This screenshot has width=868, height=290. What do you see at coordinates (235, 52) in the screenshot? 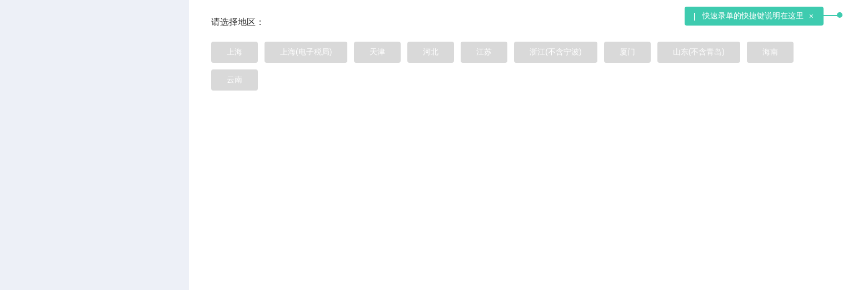
I see `region-button-shanghai: 上海` at bounding box center [235, 52].